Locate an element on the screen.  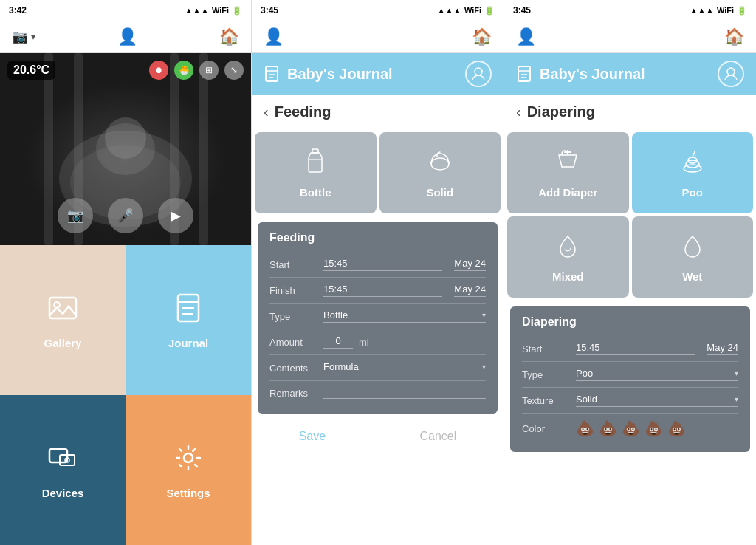
poo-label: Poo is located at coordinates (693, 192).